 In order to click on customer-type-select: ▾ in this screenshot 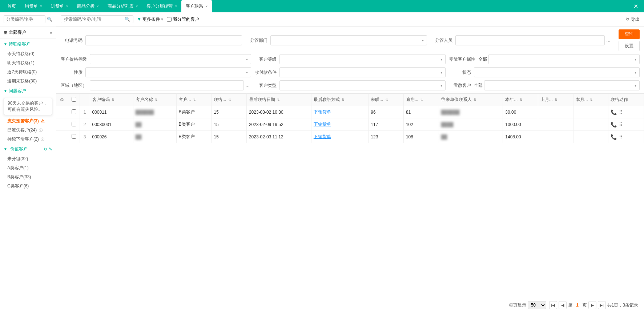, I will do `click(362, 85)`.